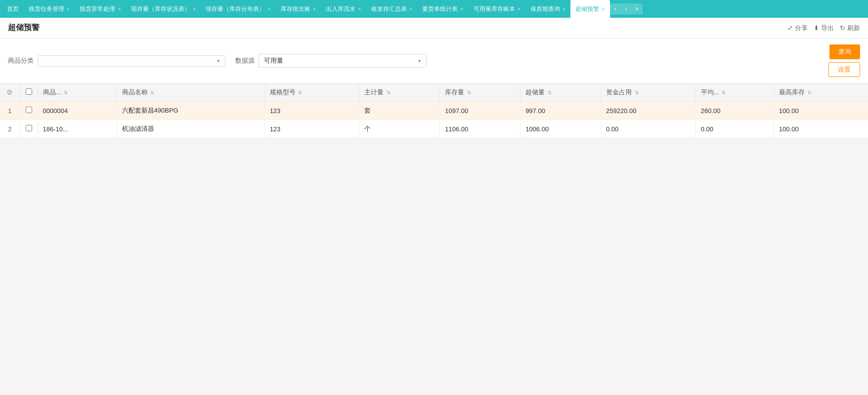 This screenshot has height=395, width=868. Describe the element at coordinates (399, 129) in the screenshot. I see `unit-cell: 个` at that location.